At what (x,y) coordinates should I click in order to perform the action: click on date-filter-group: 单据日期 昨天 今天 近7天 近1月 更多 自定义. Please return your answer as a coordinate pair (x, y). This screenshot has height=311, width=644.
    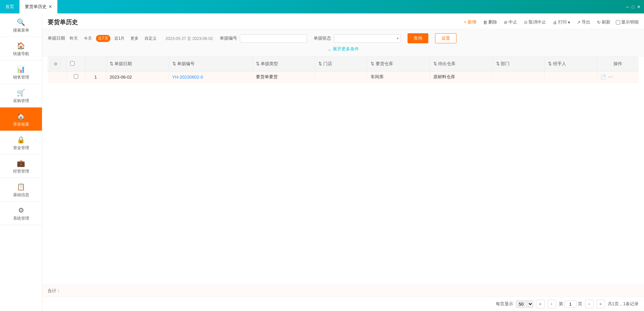
    Looking at the image, I should click on (103, 38).